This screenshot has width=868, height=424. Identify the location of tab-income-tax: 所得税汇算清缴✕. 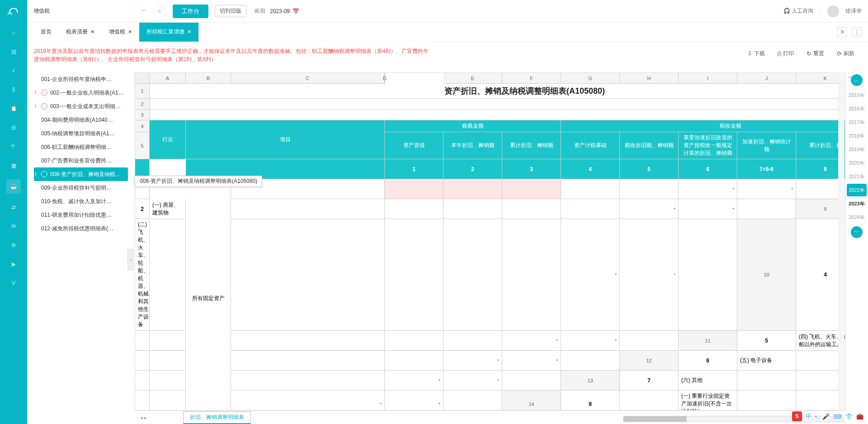
(169, 32).